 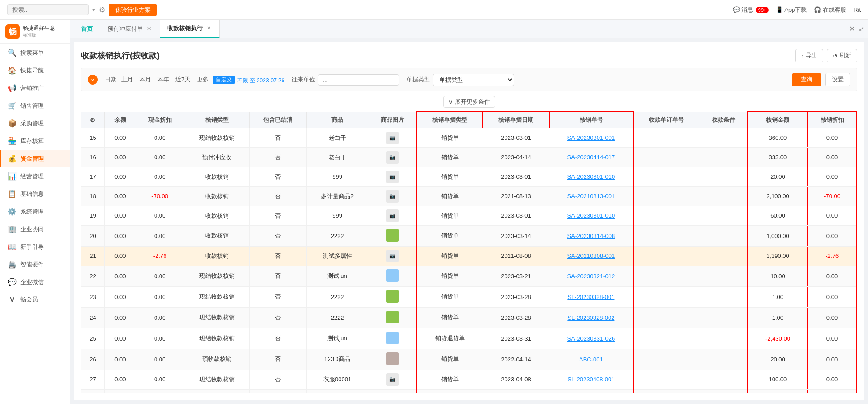 I want to click on sidebar-item-enterprise: 🏢 企业协同, so click(x=35, y=229).